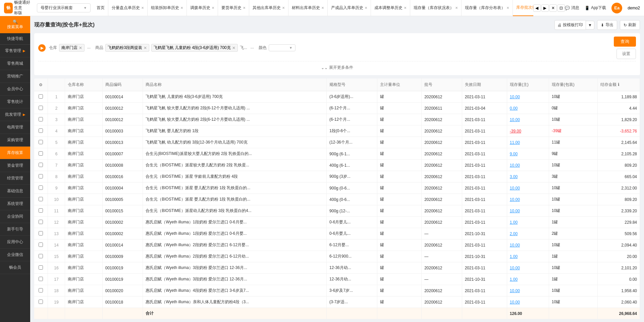 The image size is (644, 322). Describe the element at coordinates (233, 8) in the screenshot. I see `tab-requisition: 要货单历史 ✕` at that location.